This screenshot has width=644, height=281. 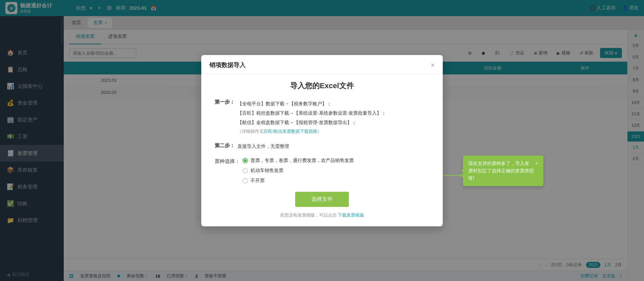 I want to click on tooltip-close-button: ×, so click(x=537, y=163).